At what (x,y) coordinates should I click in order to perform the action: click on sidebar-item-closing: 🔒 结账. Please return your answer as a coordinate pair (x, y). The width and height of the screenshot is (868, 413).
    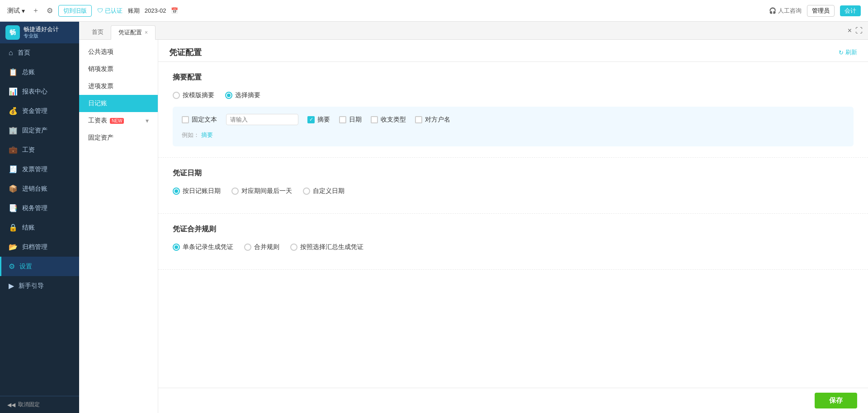
    Looking at the image, I should click on (40, 228).